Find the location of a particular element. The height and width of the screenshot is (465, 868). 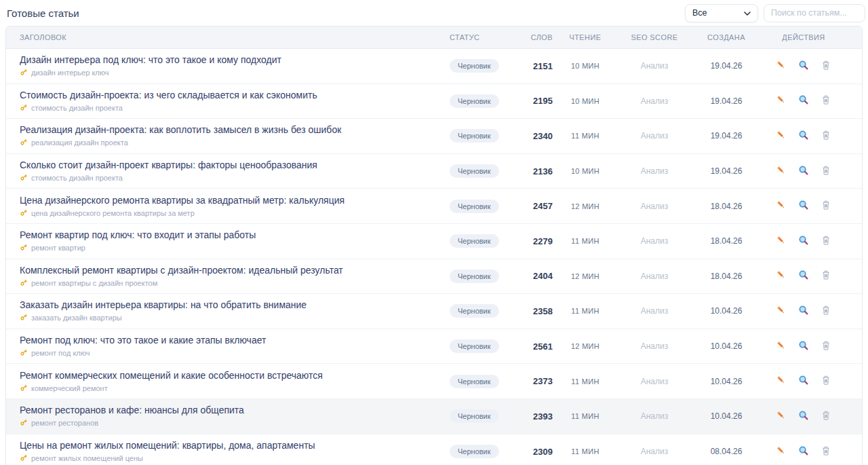

article-title: Ремонт квартир под ключ: что входит и эт… is located at coordinates (231, 235).